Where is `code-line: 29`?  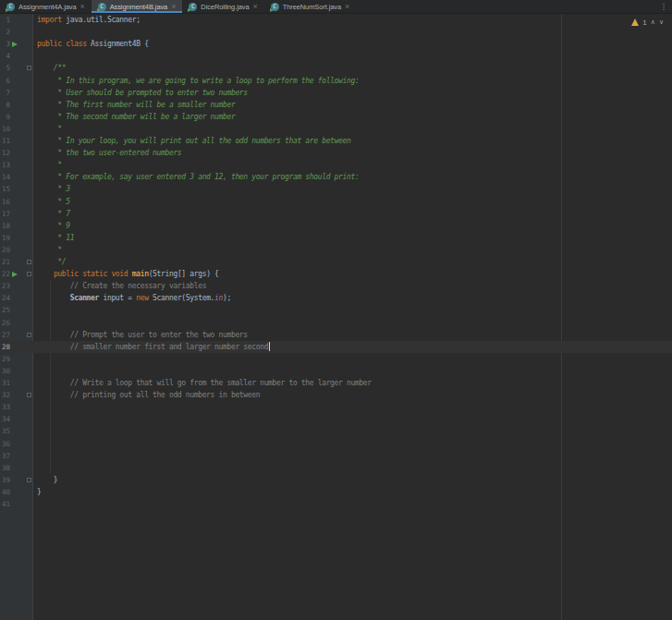
code-line: 29 is located at coordinates (336, 359).